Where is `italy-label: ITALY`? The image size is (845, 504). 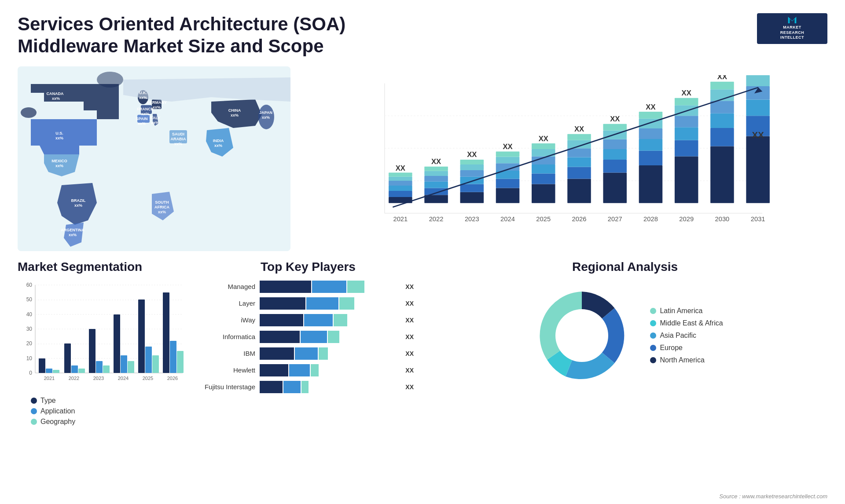 italy-label: ITALY is located at coordinates (155, 118).